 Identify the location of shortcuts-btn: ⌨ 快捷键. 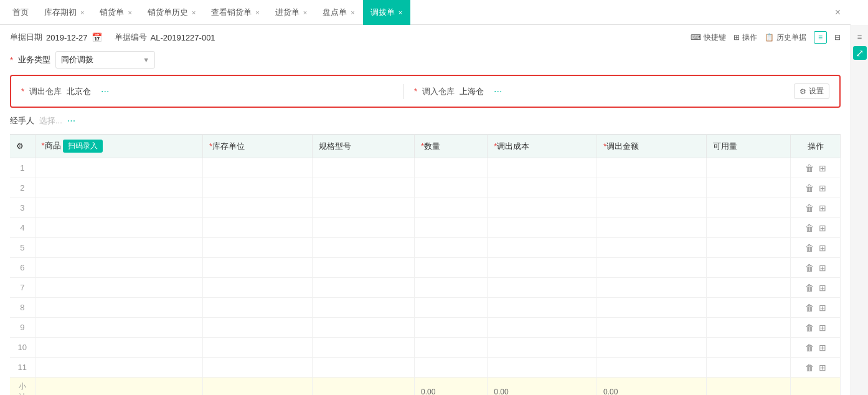
(709, 37).